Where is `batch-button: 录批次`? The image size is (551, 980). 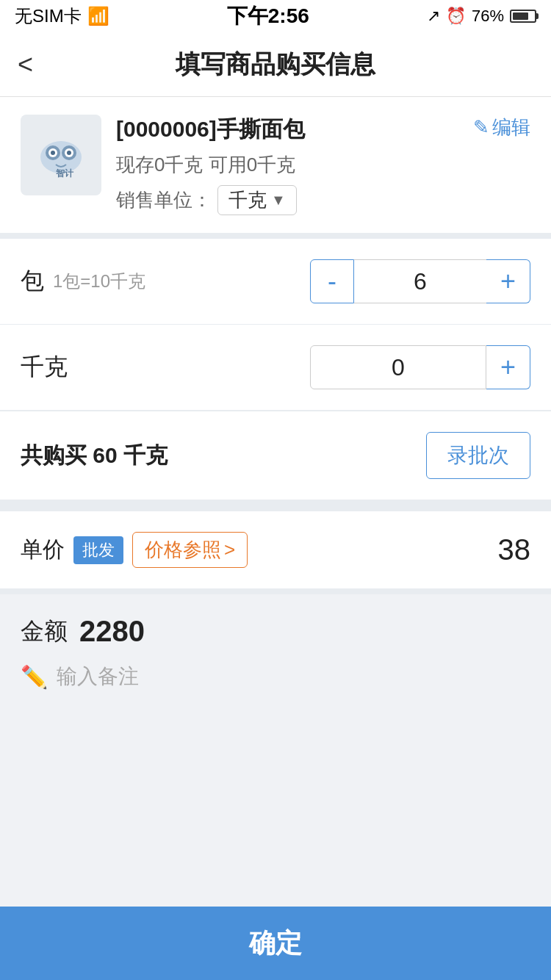
batch-button: 录批次 is located at coordinates (478, 455).